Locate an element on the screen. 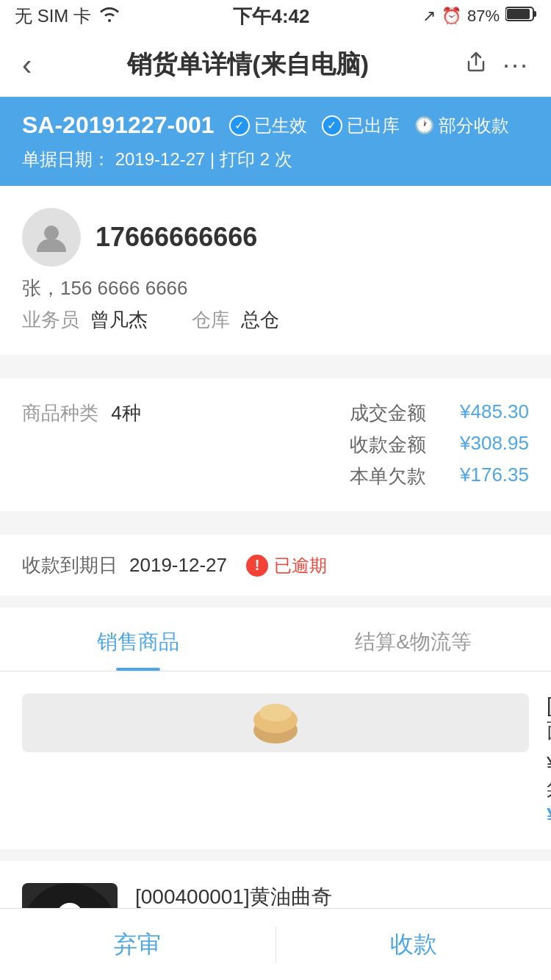 The width and height of the screenshot is (551, 980). category-label: 商品种类 is located at coordinates (60, 413).